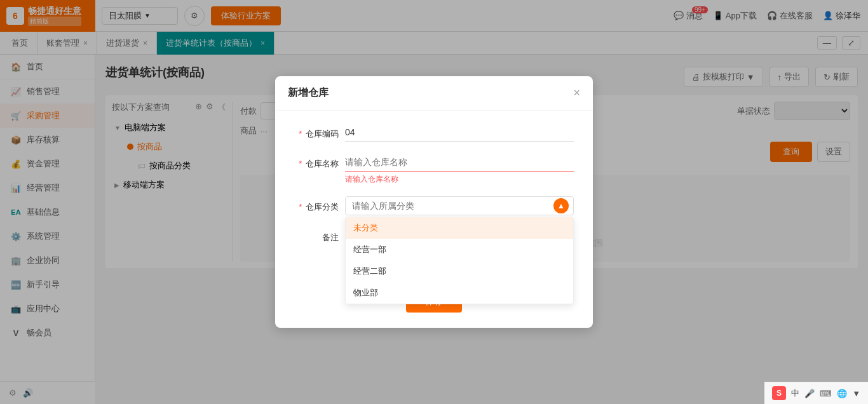 This screenshot has height=404, width=868. What do you see at coordinates (796, 393) in the screenshot?
I see `cn-lang-icon: 中` at bounding box center [796, 393].